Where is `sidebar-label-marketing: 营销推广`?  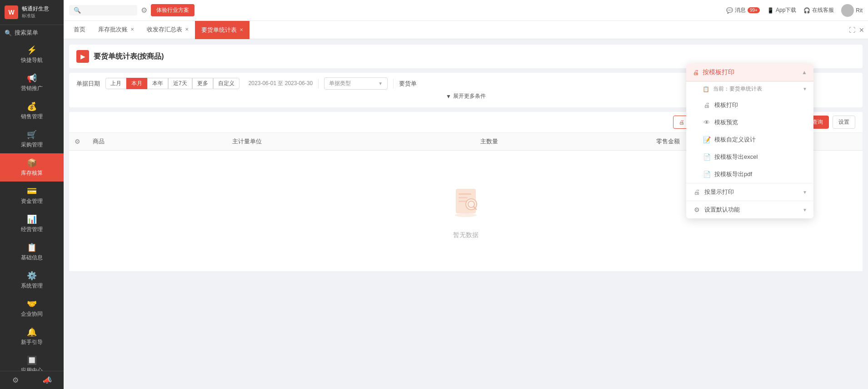 sidebar-label-marketing: 营销推广 is located at coordinates (32, 88).